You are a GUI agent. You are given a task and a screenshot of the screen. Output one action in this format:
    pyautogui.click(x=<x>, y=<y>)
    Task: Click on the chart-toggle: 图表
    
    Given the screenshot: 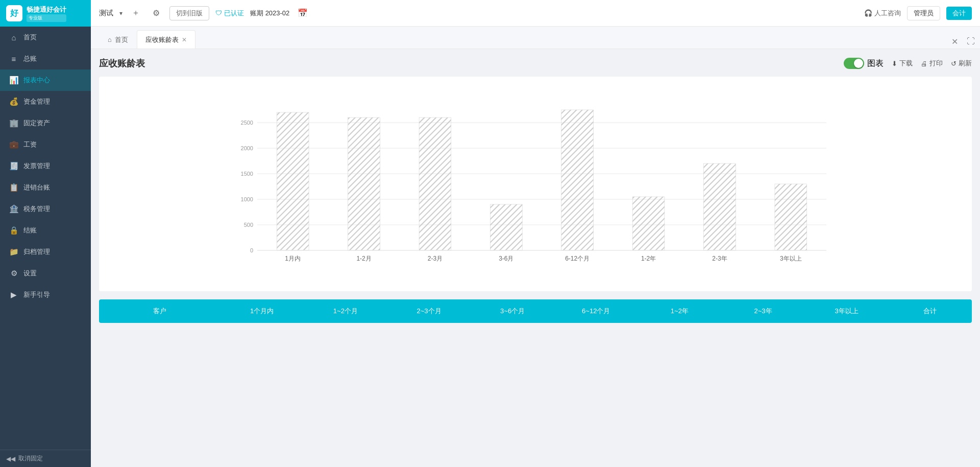 What is the action you would take?
    pyautogui.click(x=864, y=63)
    